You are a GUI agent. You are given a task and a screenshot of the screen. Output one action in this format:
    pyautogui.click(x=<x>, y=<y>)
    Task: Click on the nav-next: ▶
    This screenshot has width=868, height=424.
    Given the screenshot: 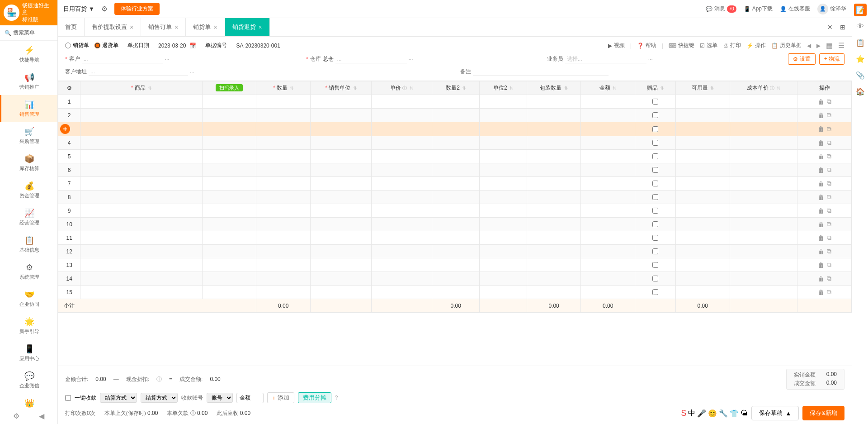 What is the action you would take?
    pyautogui.click(x=818, y=46)
    